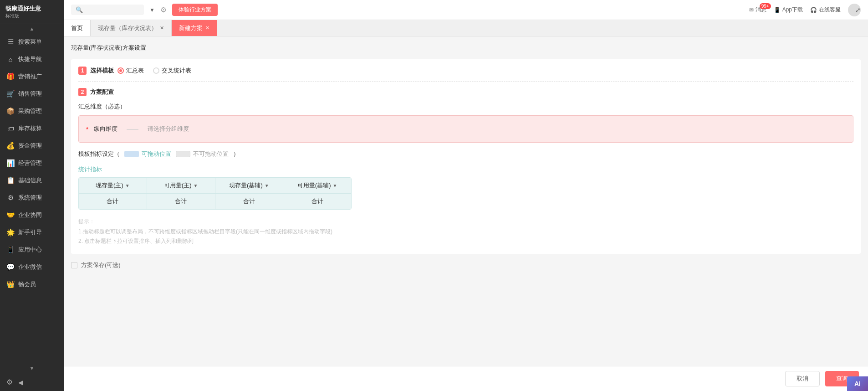 The width and height of the screenshot is (868, 391). I want to click on sidebar-label-enterprise: 企业协同, so click(30, 215).